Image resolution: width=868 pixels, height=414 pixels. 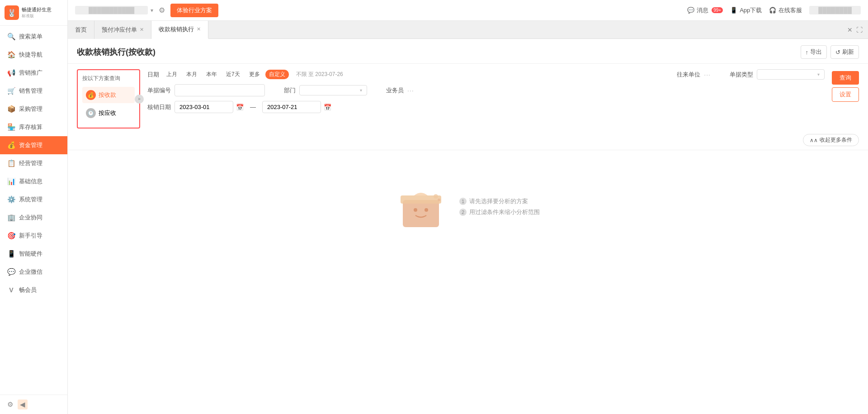 What do you see at coordinates (206, 90) in the screenshot?
I see `doc-number-field: 单据编号` at bounding box center [206, 90].